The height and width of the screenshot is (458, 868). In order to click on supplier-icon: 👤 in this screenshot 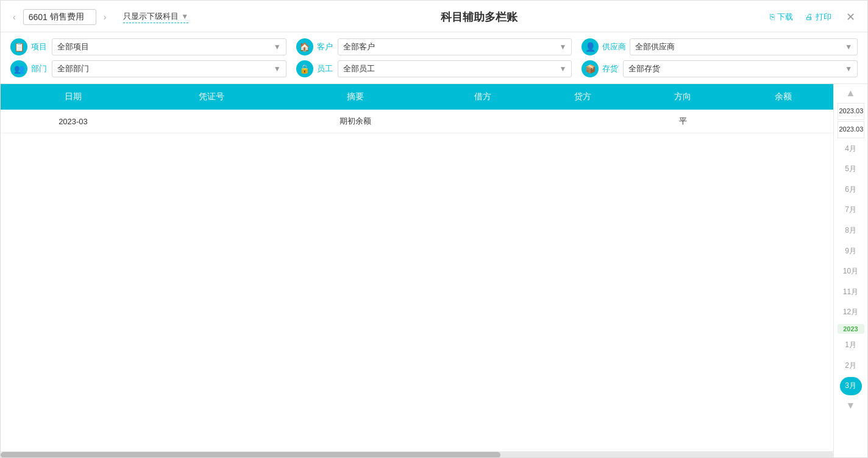, I will do `click(590, 47)`.